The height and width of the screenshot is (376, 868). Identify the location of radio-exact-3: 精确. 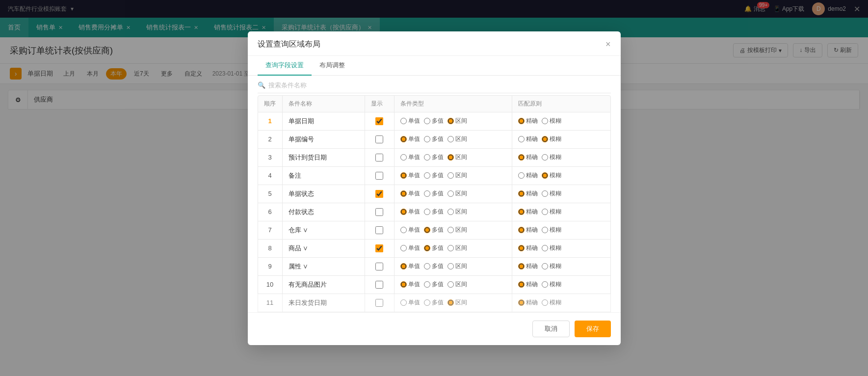
(528, 157).